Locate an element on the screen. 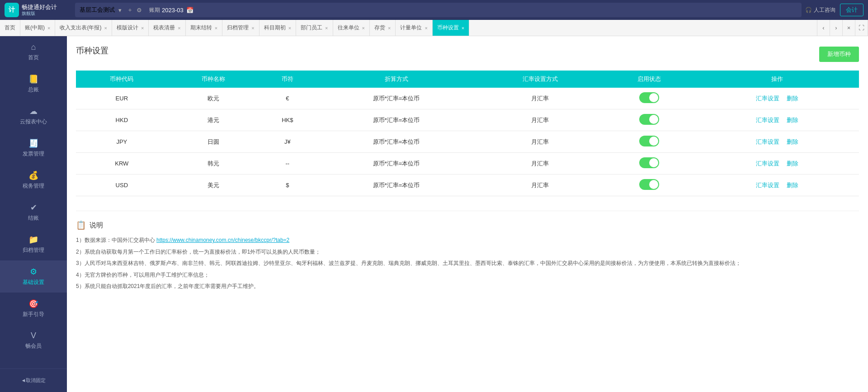  cell-status is located at coordinates (649, 120).